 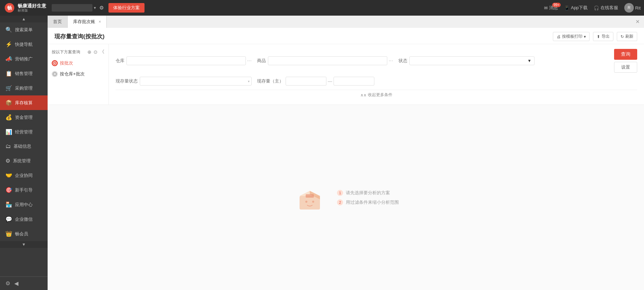 I want to click on online-service-label: 在线客服, so click(x=609, y=8).